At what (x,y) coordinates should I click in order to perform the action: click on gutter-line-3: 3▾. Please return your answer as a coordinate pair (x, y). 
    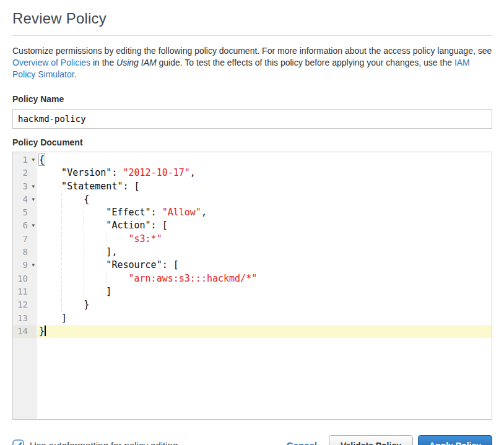
    Looking at the image, I should click on (25, 187).